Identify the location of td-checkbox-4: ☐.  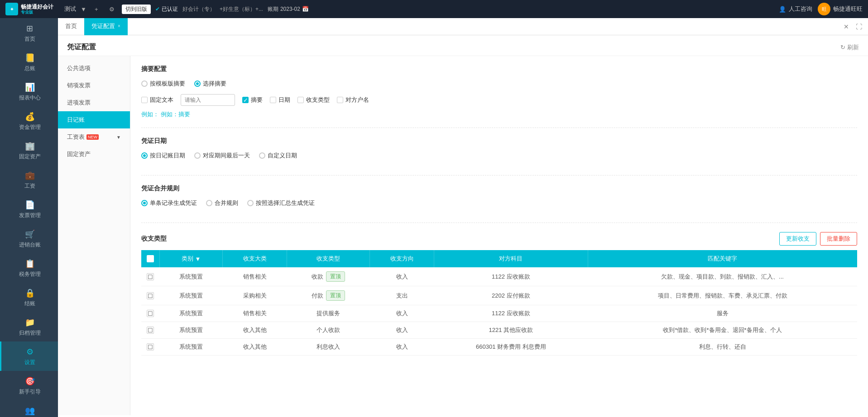
(150, 330).